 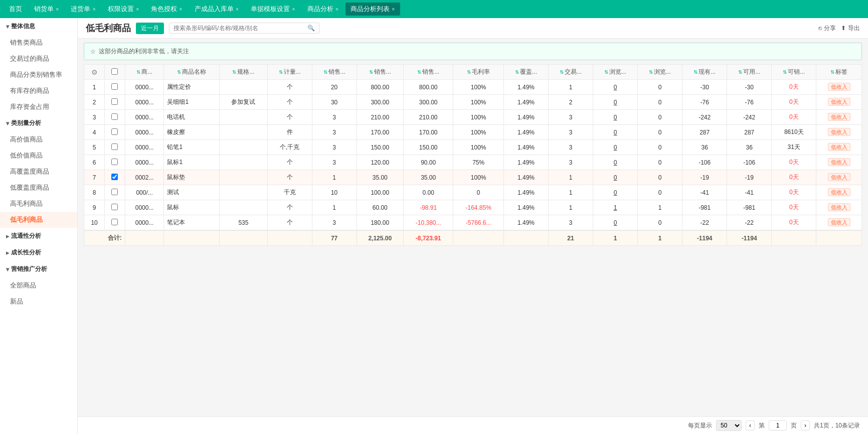 What do you see at coordinates (39, 236) in the screenshot?
I see `sidebar-section-流通性分析: ▸流通性分析` at bounding box center [39, 236].